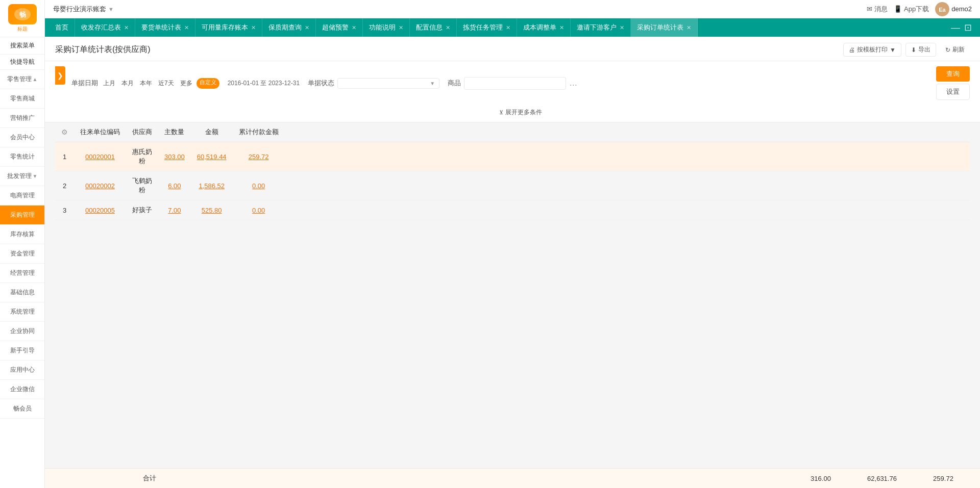  I want to click on tab-overstock: 超储预警 ✕, so click(339, 28).